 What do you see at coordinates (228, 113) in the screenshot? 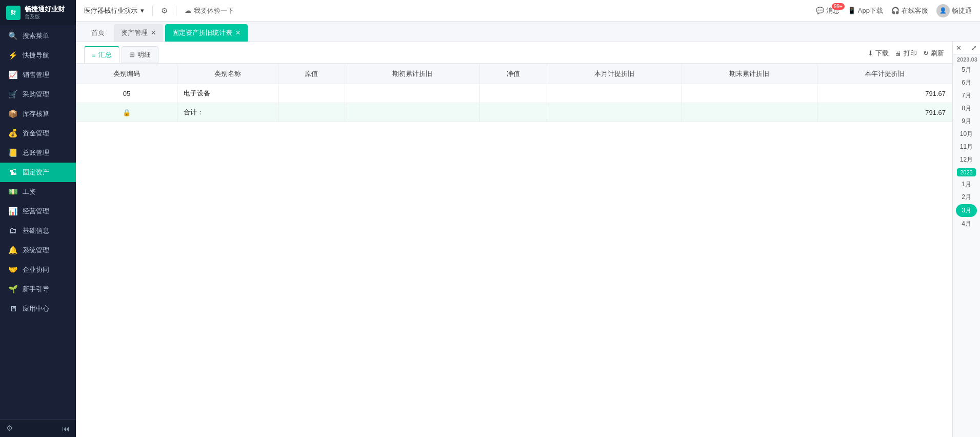
I see `td-total-label: 合计：` at bounding box center [228, 113].